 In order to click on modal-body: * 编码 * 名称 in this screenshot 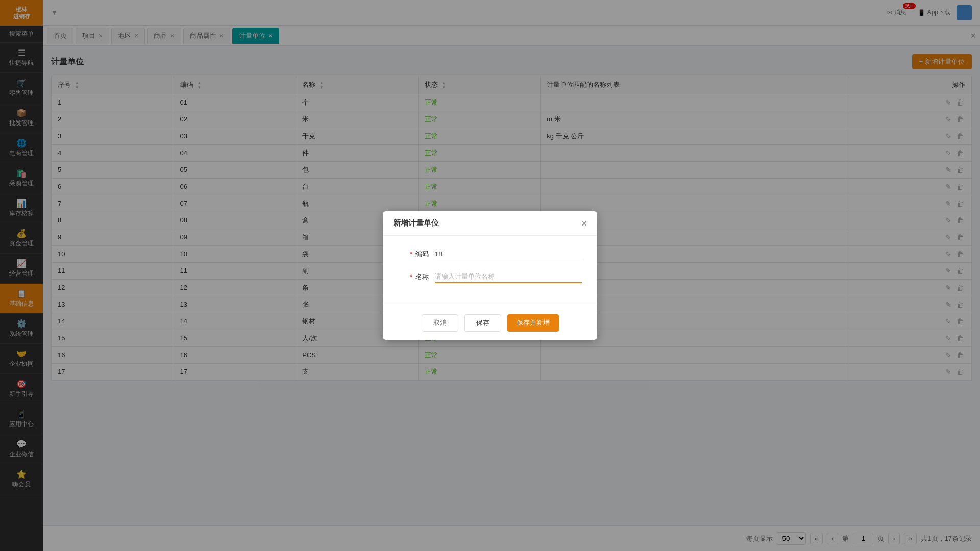, I will do `click(490, 270)`.